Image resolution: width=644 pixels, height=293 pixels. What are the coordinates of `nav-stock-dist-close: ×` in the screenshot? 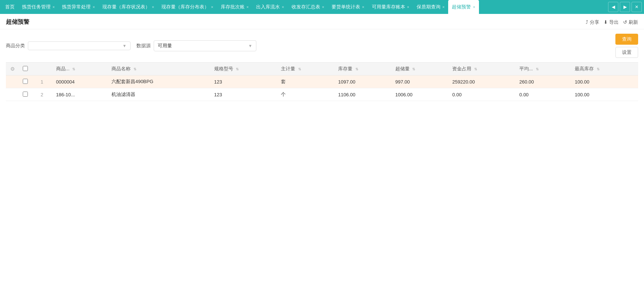 It's located at (212, 7).